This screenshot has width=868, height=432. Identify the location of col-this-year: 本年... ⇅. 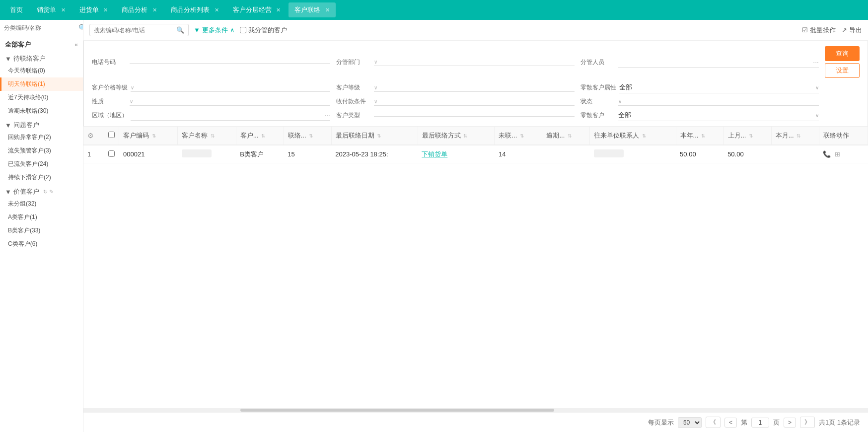
(700, 136).